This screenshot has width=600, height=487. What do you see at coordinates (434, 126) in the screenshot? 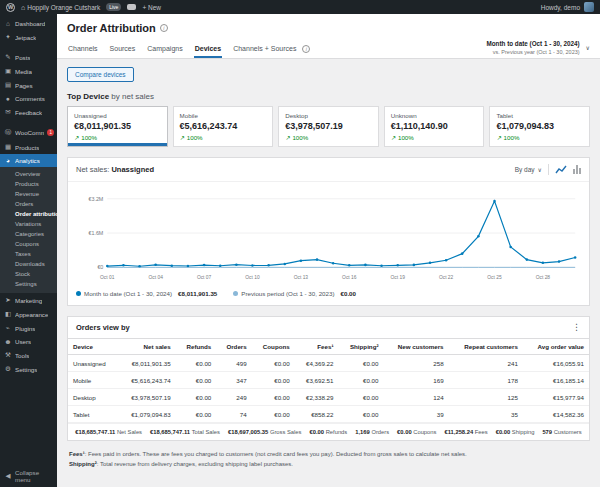
I see `device-card-unknown: Unknown€1,110,140.90↗100%` at bounding box center [434, 126].